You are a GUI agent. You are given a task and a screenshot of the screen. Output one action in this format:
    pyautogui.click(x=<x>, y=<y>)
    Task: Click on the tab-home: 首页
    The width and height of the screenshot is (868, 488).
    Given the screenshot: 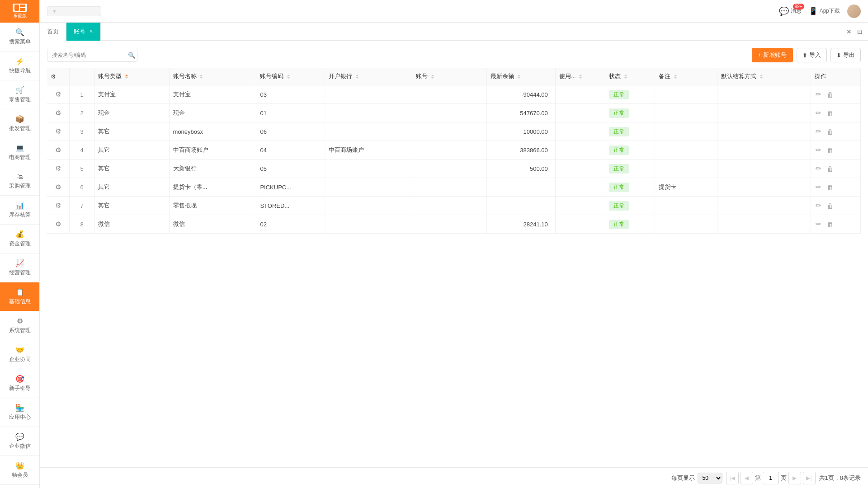 What is the action you would take?
    pyautogui.click(x=53, y=32)
    